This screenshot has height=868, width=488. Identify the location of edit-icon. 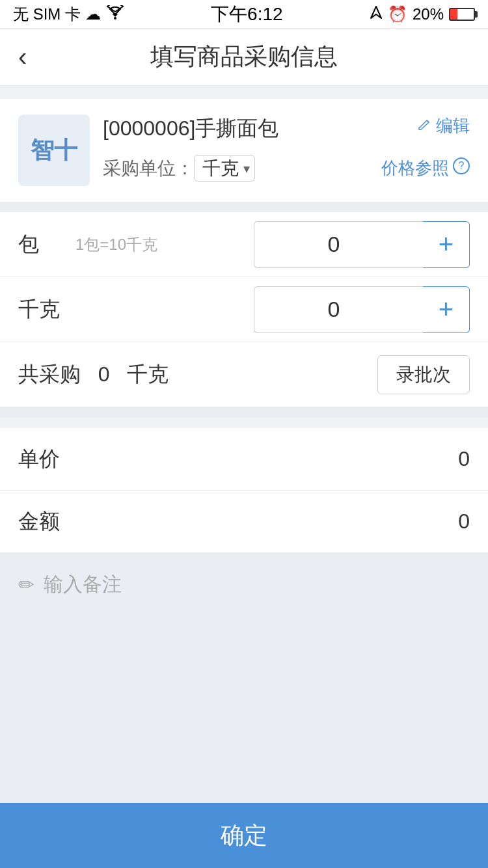
(425, 126).